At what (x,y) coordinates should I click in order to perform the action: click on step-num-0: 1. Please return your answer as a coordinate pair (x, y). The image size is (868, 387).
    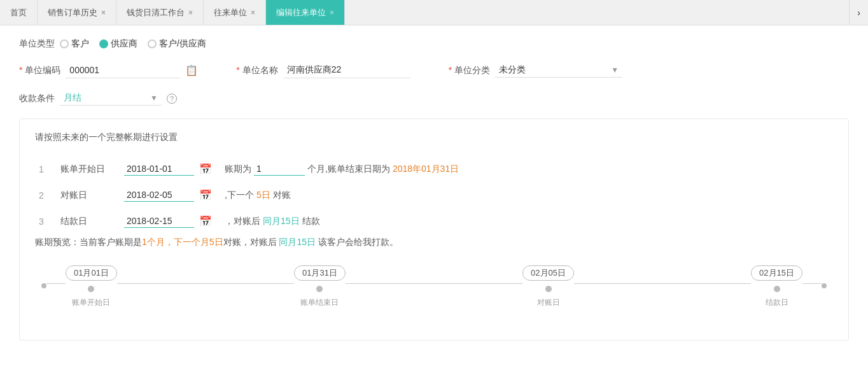
    Looking at the image, I should click on (41, 169).